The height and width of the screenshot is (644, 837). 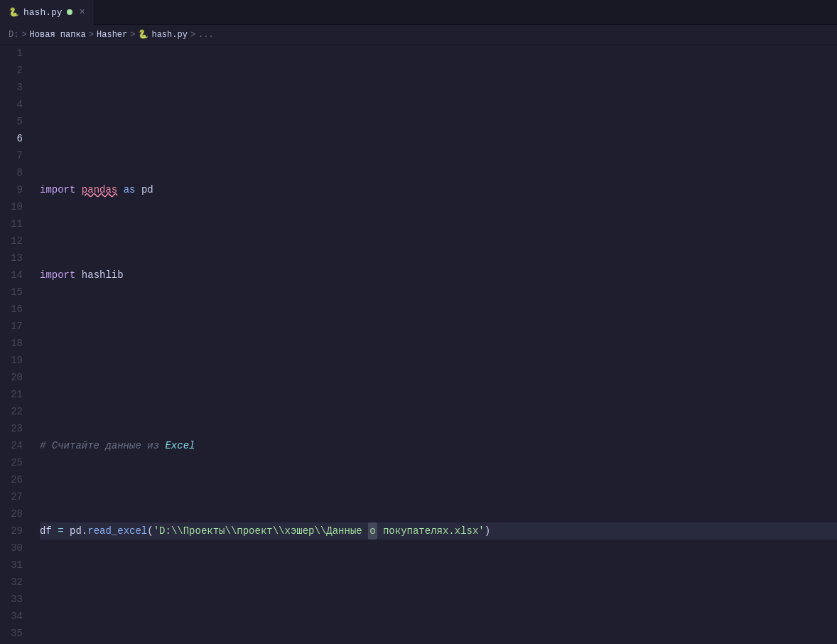 I want to click on ln-23: 23, so click(x=16, y=429).